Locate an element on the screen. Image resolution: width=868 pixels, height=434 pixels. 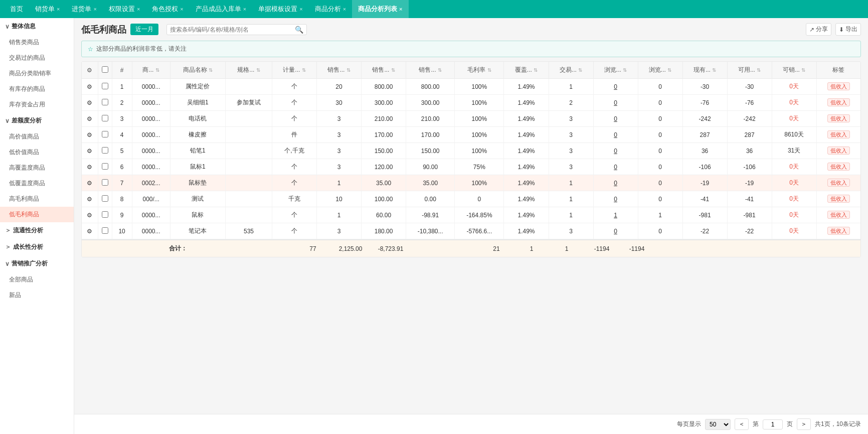
nav-item-permissions: 权限设置 × is located at coordinates (124, 9).